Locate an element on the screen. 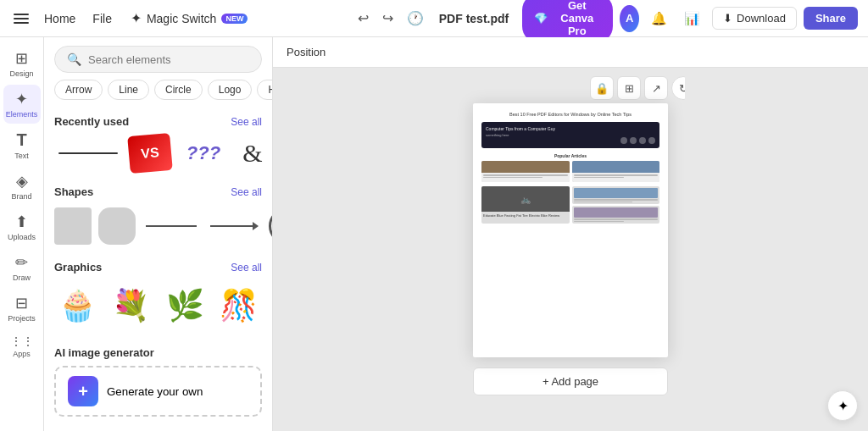  canva-pro-label: Get Canva Pro is located at coordinates (576, 19).